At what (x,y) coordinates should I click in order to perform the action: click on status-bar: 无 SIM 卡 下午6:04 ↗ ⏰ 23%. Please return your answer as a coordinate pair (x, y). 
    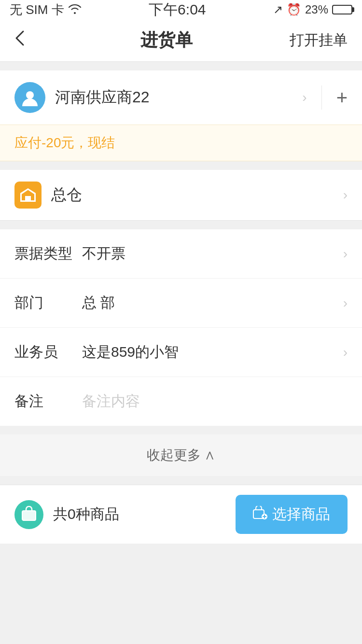
    Looking at the image, I should click on (181, 10).